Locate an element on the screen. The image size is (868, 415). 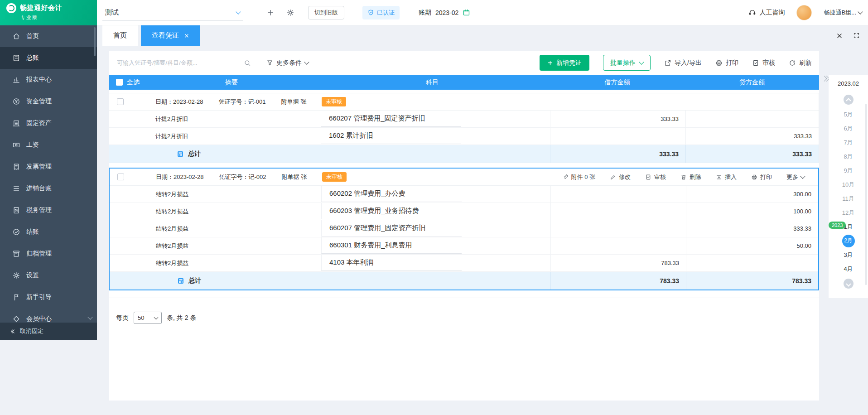
timeline-month: 5月 is located at coordinates (848, 114).